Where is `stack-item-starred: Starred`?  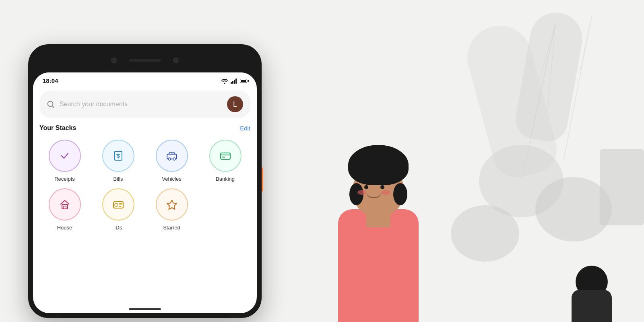
stack-item-starred: Starred is located at coordinates (171, 209).